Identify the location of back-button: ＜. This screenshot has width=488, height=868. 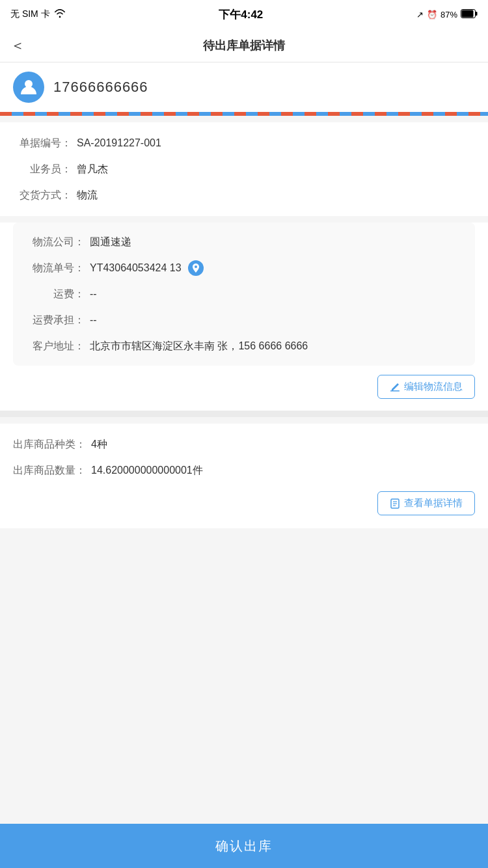
(18, 46).